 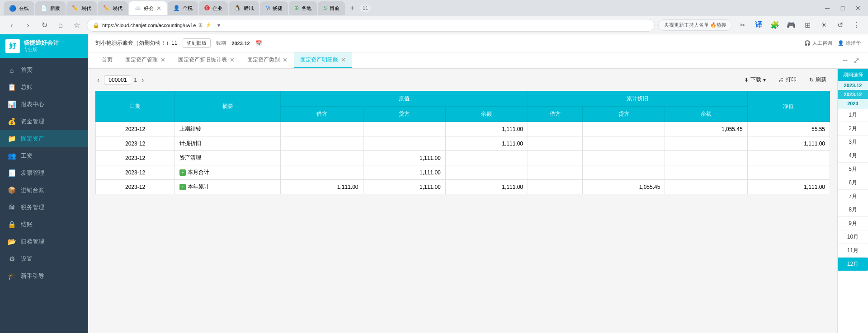 I want to click on sidebar-item-payroll: 👥 工资, so click(x=44, y=156).